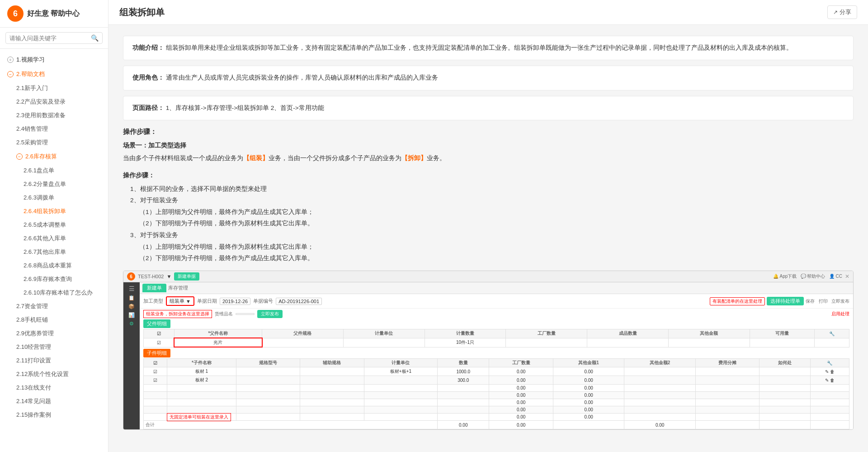 The image size is (868, 452). What do you see at coordinates (155, 288) in the screenshot?
I see `ss-tab-active: 新建单` at bounding box center [155, 288].